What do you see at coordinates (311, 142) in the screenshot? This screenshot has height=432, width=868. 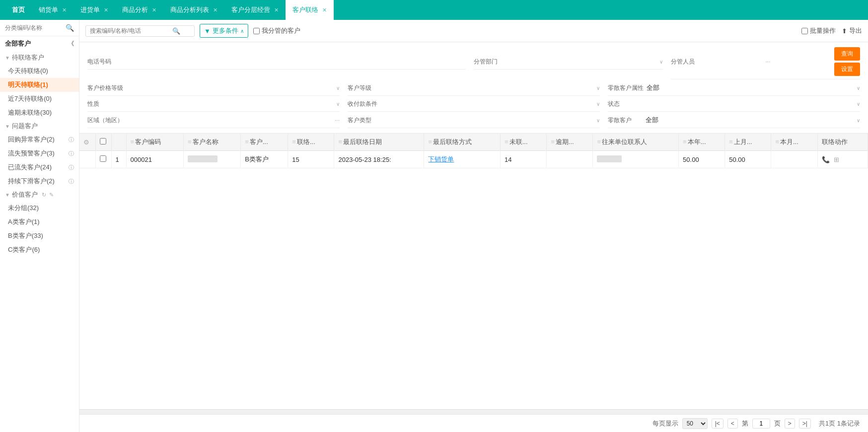 I see `col-contact: ≡联络...` at bounding box center [311, 142].